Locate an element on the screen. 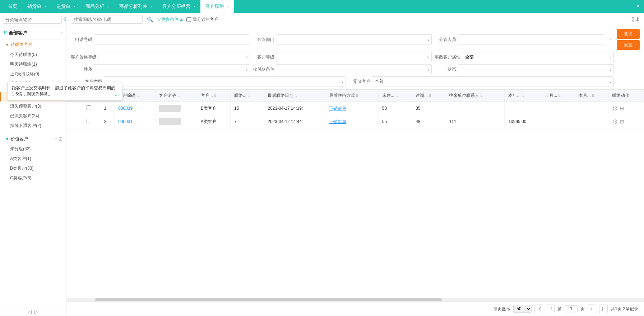 This screenshot has width=644, height=316. filter-search-button: 🔍 is located at coordinates (150, 19).